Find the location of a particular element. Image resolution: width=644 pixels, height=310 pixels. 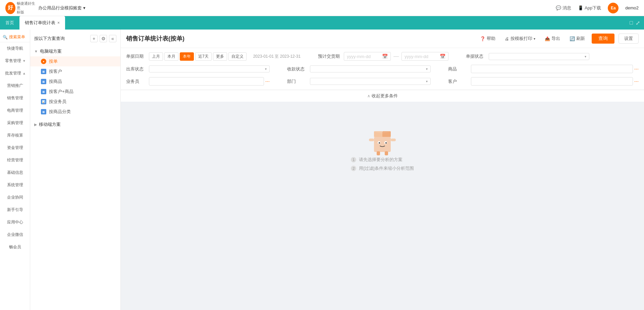

prev-month-btn: 上月 is located at coordinates (156, 56).